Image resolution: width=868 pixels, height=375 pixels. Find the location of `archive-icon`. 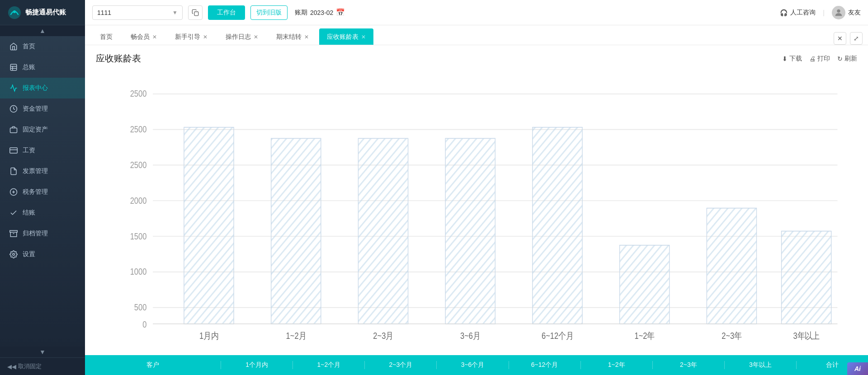

archive-icon is located at coordinates (14, 234).